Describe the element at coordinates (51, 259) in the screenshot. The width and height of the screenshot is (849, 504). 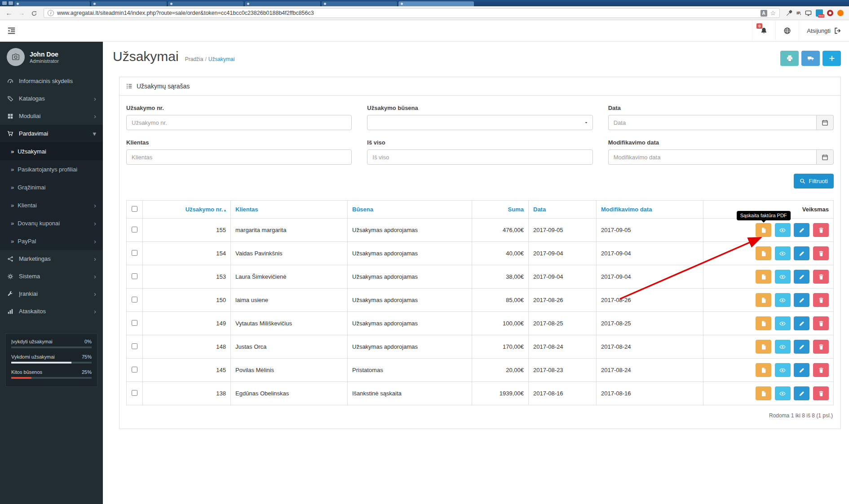
I see `sidebar-item-marketingas: Marketingas ›` at that location.